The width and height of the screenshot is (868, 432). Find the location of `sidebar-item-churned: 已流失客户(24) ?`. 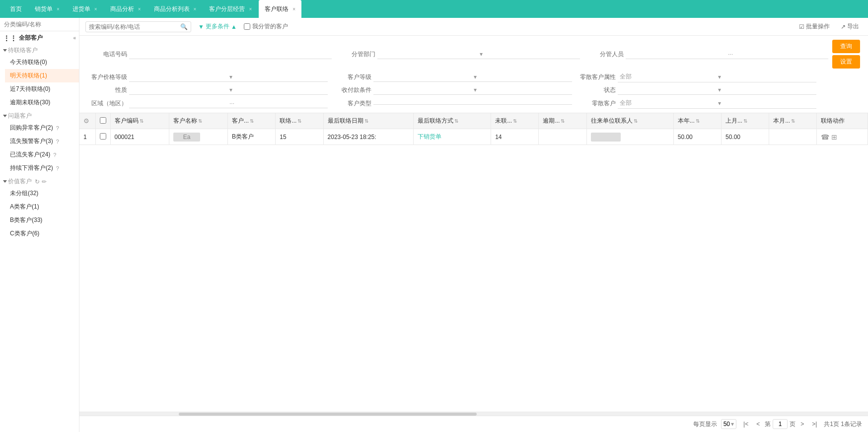

sidebar-item-churned: 已流失客户(24) ? is located at coordinates (42, 155).